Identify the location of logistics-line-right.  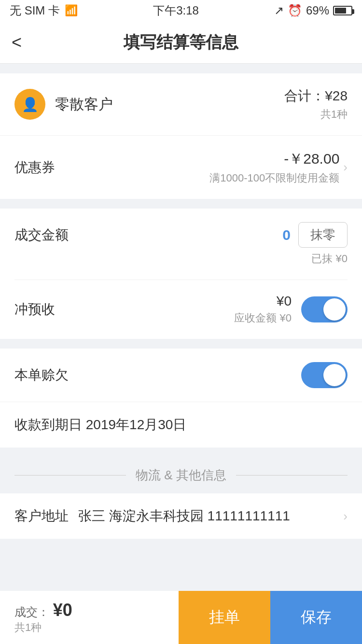
(292, 475).